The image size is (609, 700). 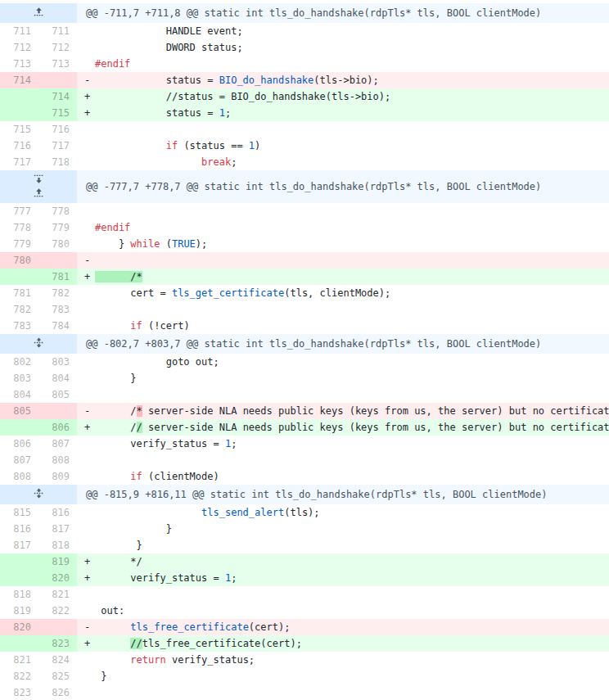 What do you see at coordinates (213, 146) in the screenshot?
I see `code-token: (status ==` at bounding box center [213, 146].